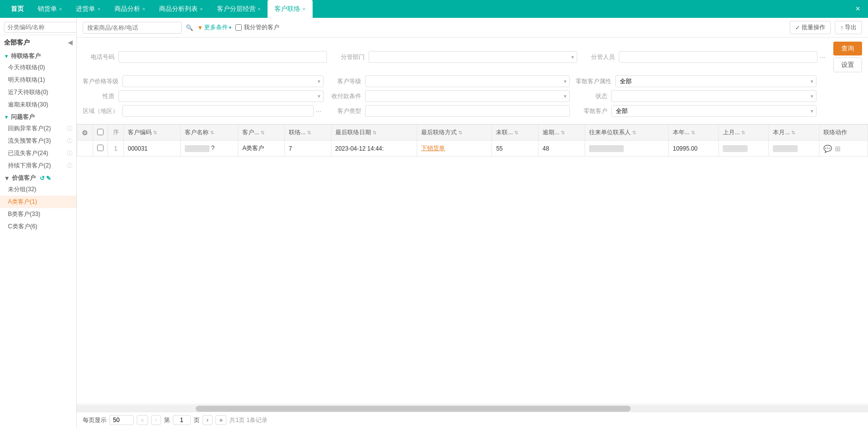 Image resolution: width=868 pixels, height=428 pixels. Describe the element at coordinates (100, 132) in the screenshot. I see `select-all-checkbox` at that location.